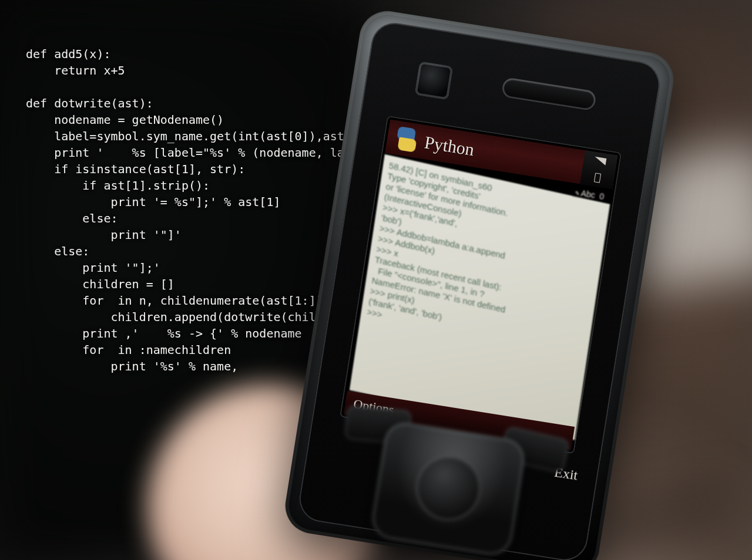 This screenshot has height=560, width=752. I want to click on camera-lens-icon, so click(434, 80).